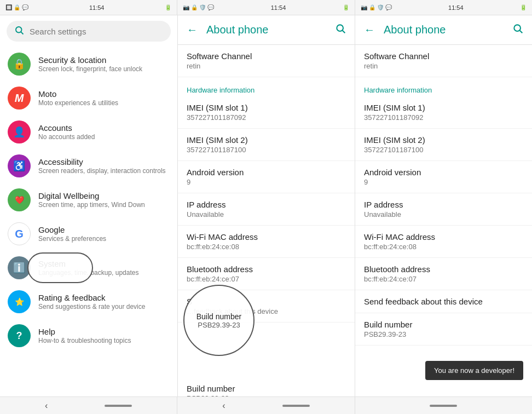  Describe the element at coordinates (266, 87) in the screenshot. I see `hardware-info-header-mid: Hardware information` at that location.